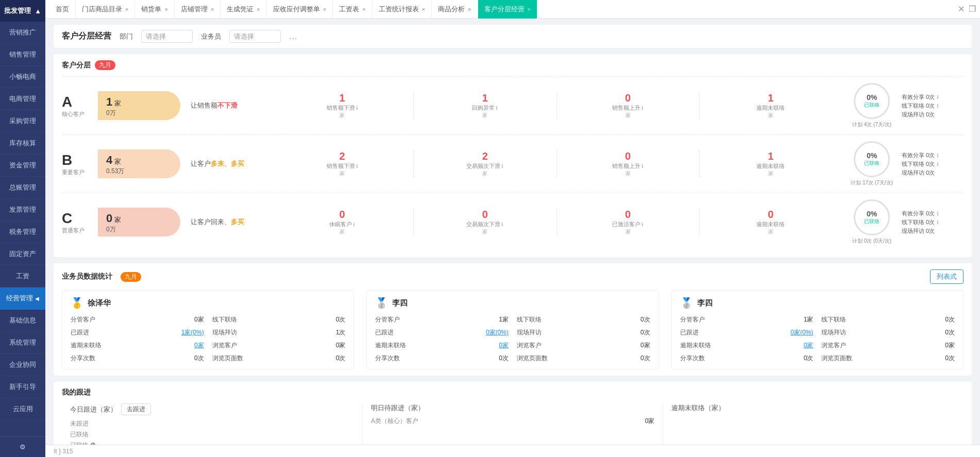  What do you see at coordinates (63, 451) in the screenshot?
I see `status-text: It } 315` at bounding box center [63, 451].